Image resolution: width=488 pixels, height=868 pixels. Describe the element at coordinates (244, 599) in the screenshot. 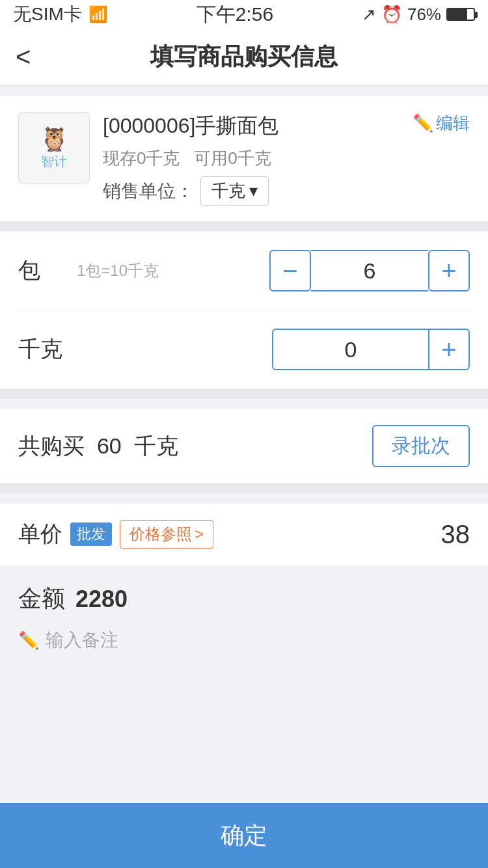

I see `amount-row: 金额 2280` at that location.